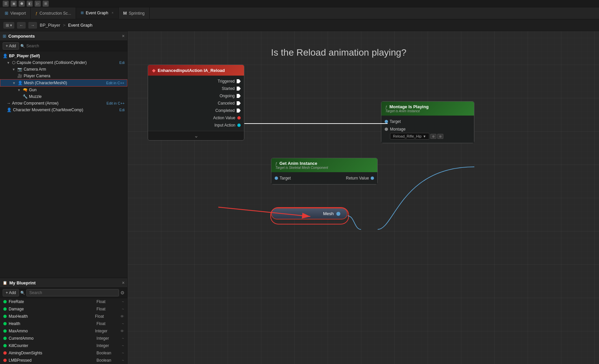 The width and height of the screenshot is (599, 364). What do you see at coordinates (6, 4) in the screenshot?
I see `menu-icon: ☰` at bounding box center [6, 4].